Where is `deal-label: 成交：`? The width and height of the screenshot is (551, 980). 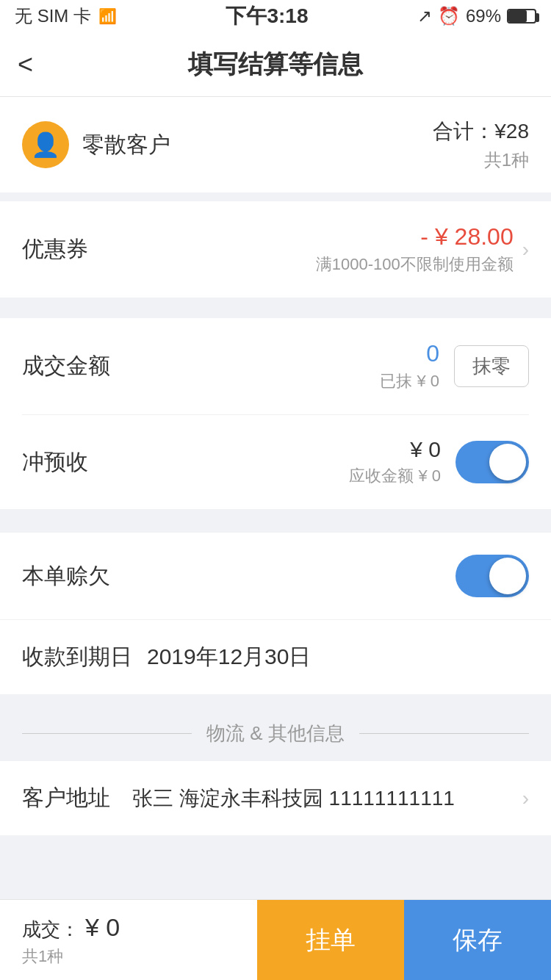
deal-label: 成交： is located at coordinates (51, 930).